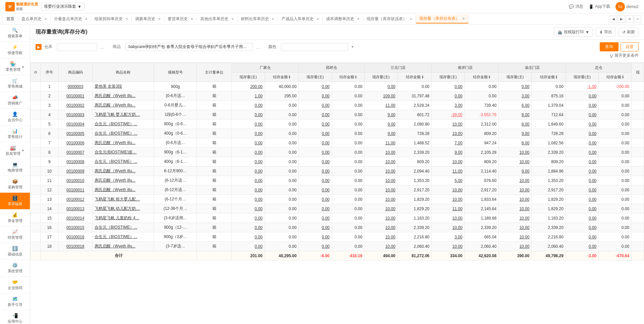  I want to click on sidebar-item-operations: 📈 经营管理, so click(15, 235).